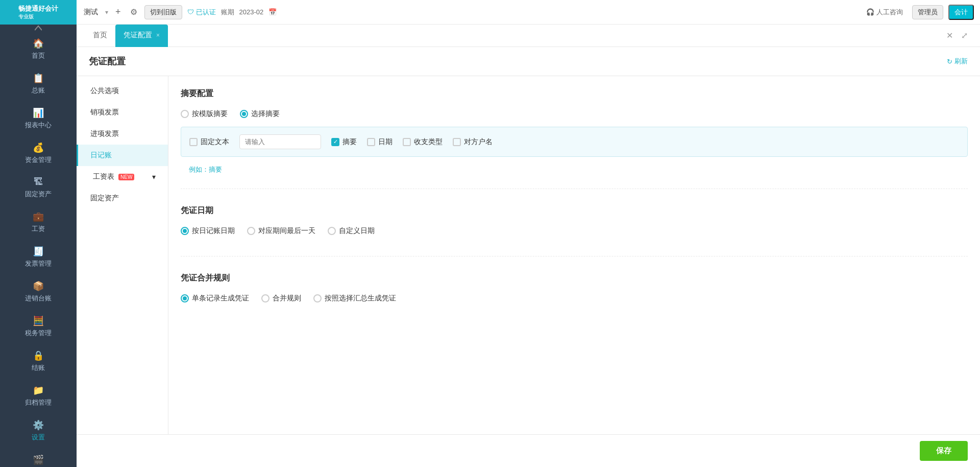 The width and height of the screenshot is (980, 467). Describe the element at coordinates (154, 177) in the screenshot. I see `chevron-down-icon: ▾` at that location.